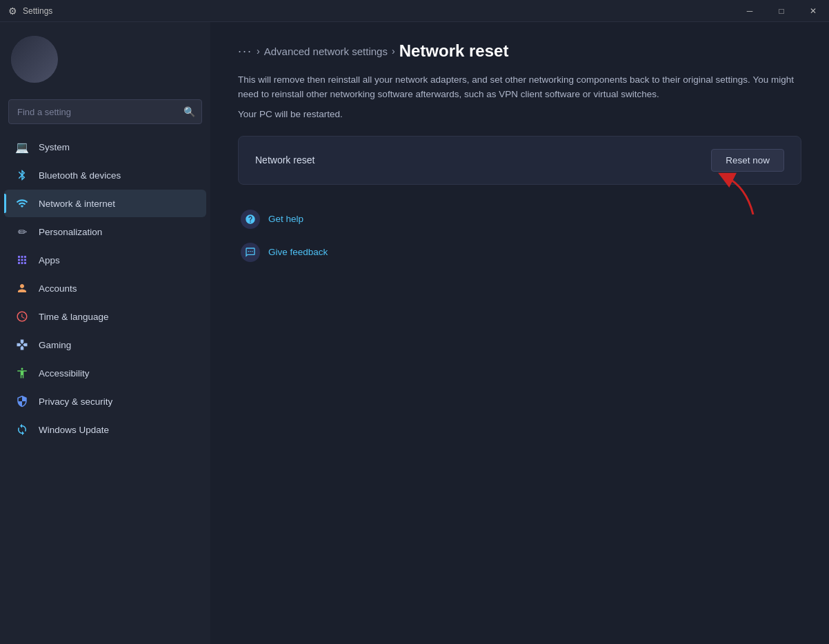 This screenshot has width=829, height=644. What do you see at coordinates (105, 232) in the screenshot?
I see `sidebar-item-personalization: ✏ Personalization` at bounding box center [105, 232].